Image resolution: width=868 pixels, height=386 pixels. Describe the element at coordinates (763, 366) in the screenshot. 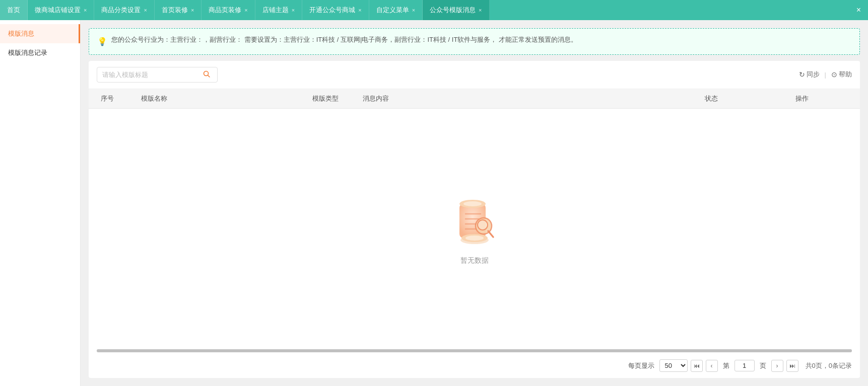

I see `page-suffix: 页` at that location.